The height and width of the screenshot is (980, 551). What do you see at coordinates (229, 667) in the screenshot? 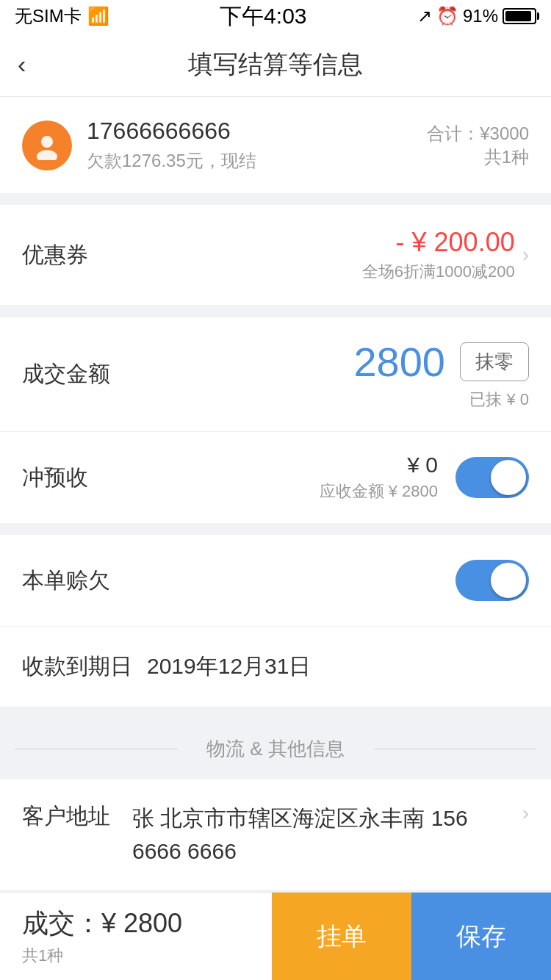
I see `due-date-value: 2019年12月31日` at bounding box center [229, 667].